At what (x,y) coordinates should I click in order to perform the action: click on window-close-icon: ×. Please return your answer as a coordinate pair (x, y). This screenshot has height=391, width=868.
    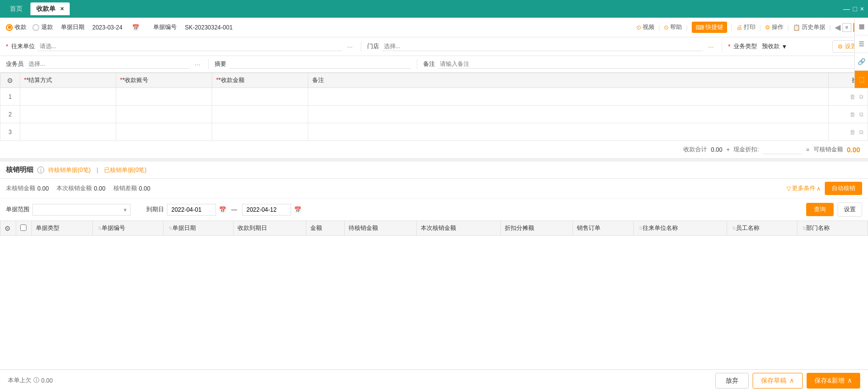
    Looking at the image, I should click on (862, 9).